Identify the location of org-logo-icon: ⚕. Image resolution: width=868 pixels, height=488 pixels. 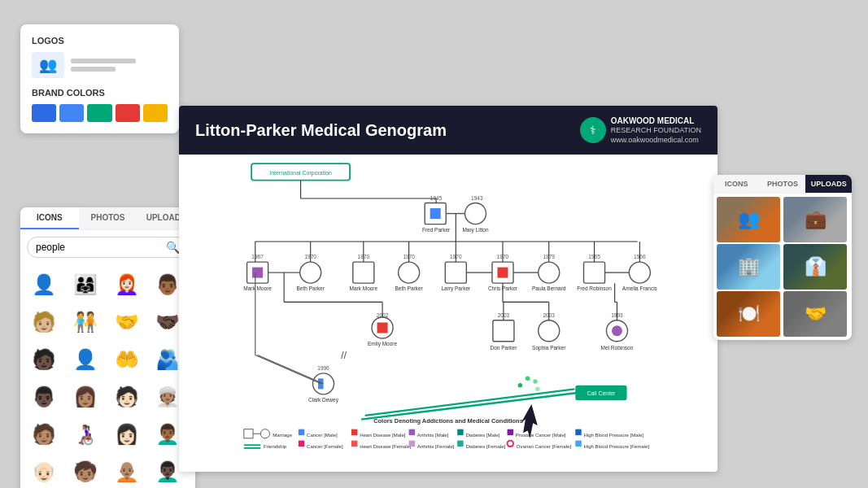
(593, 130).